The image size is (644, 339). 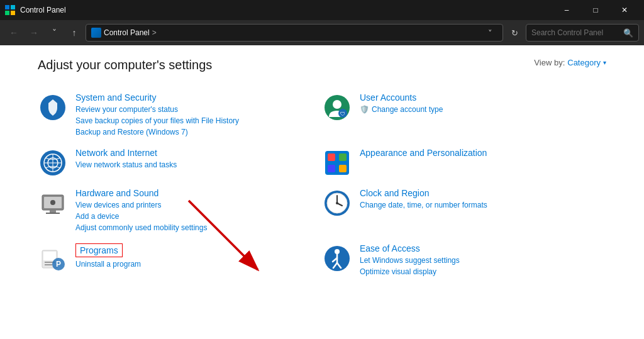 What do you see at coordinates (54, 33) in the screenshot?
I see `recent-locations-button: ˅` at bounding box center [54, 33].